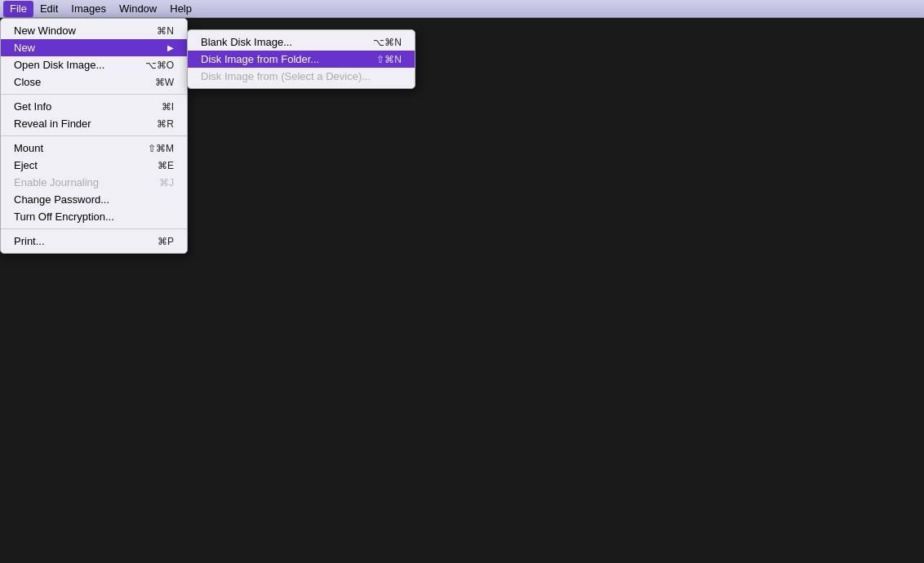 The image size is (924, 563). What do you see at coordinates (181, 9) in the screenshot?
I see `menubar-help: Help` at bounding box center [181, 9].